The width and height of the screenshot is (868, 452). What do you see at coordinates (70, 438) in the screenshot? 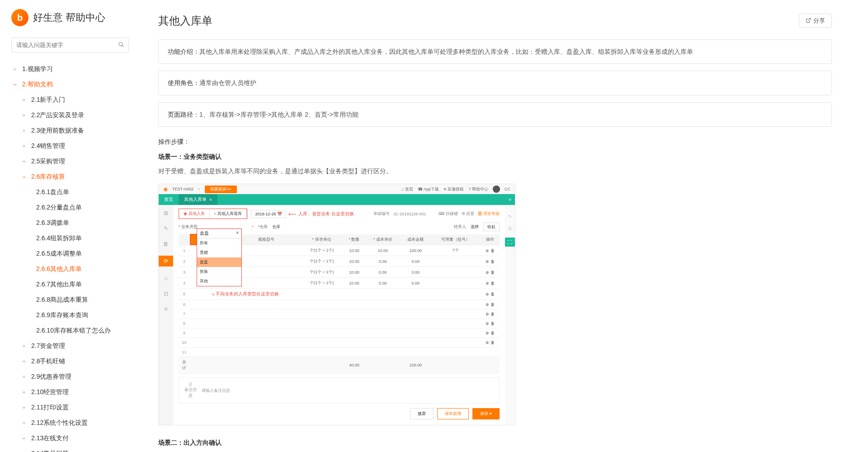
I see `sidebar-item-2-13: ＋2.13在线支付` at bounding box center [70, 438].